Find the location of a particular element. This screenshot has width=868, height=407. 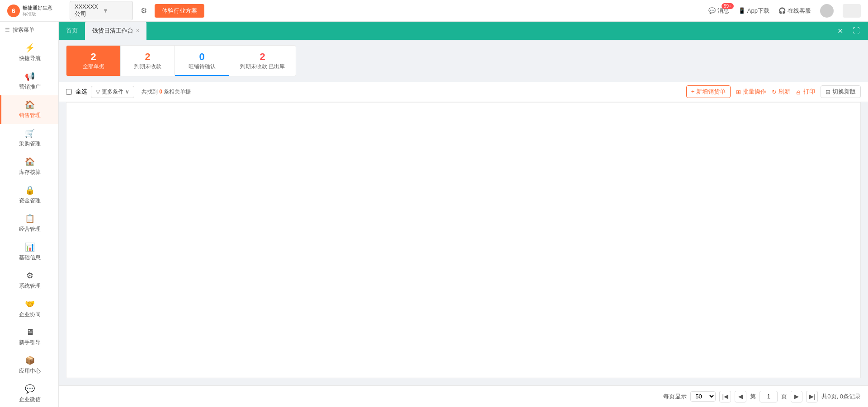

found-text: 共找到 0 条相关单据 is located at coordinates (166, 92).